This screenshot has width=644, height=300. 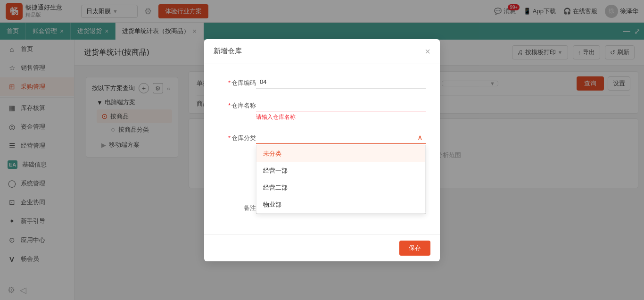 I want to click on dropdown-item-uncategorized: 未分类, so click(x=341, y=154).